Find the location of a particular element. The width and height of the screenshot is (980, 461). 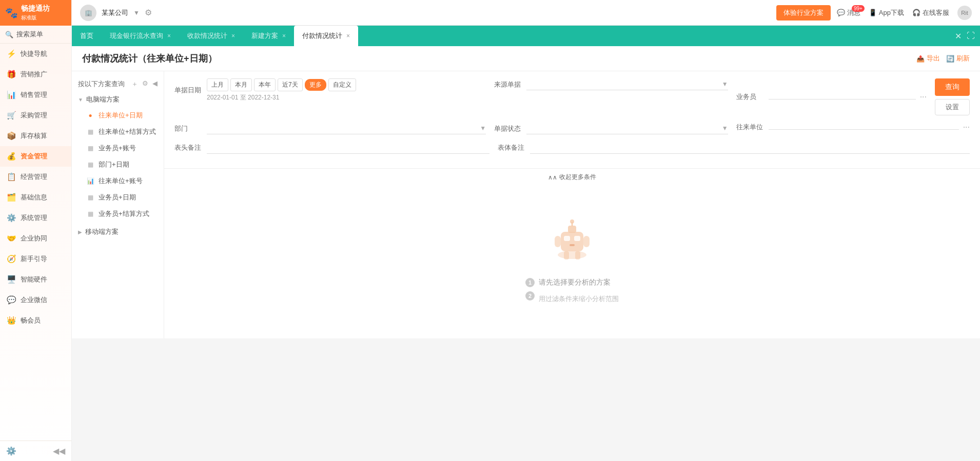

user-profile: Rit is located at coordinates (965, 13).